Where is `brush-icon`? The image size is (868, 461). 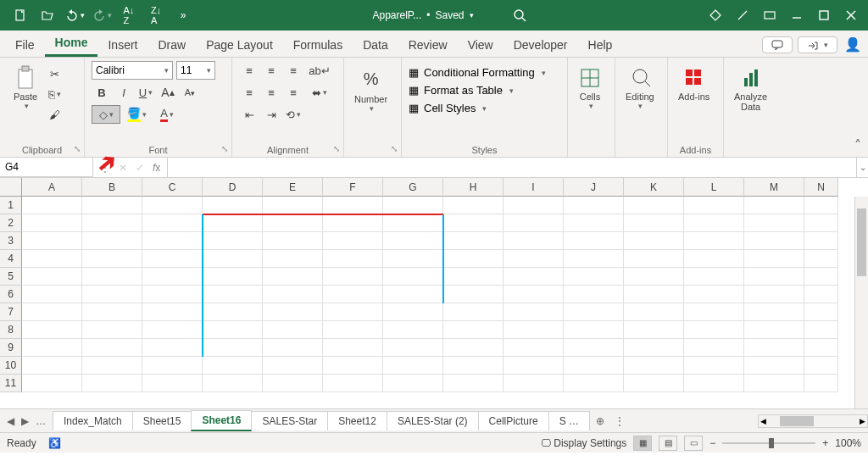 brush-icon is located at coordinates (743, 15).